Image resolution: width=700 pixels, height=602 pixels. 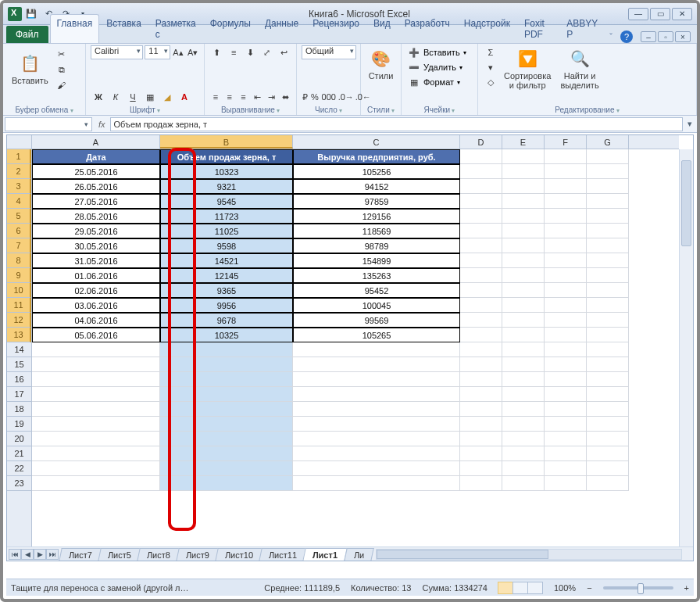 What do you see at coordinates (627, 37) in the screenshot?
I see `help-icon: ?` at bounding box center [627, 37].